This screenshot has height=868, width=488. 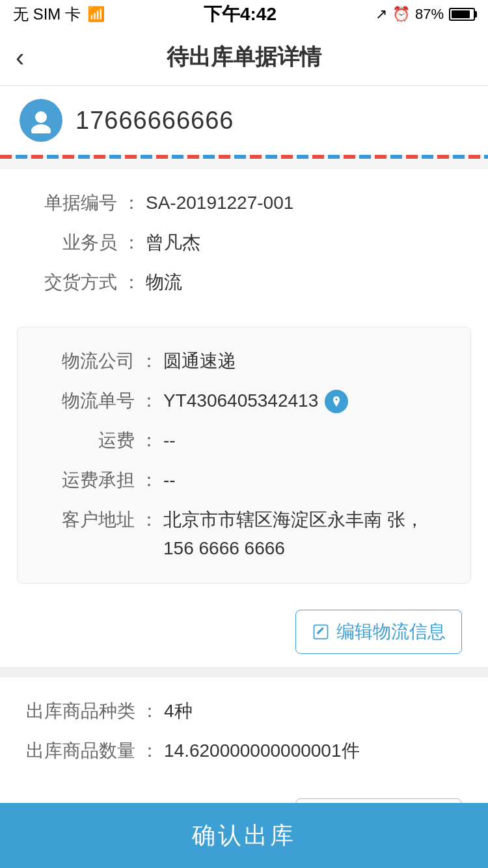 I want to click on status-carrier: 无 SIM 卡 📶, so click(x=59, y=14).